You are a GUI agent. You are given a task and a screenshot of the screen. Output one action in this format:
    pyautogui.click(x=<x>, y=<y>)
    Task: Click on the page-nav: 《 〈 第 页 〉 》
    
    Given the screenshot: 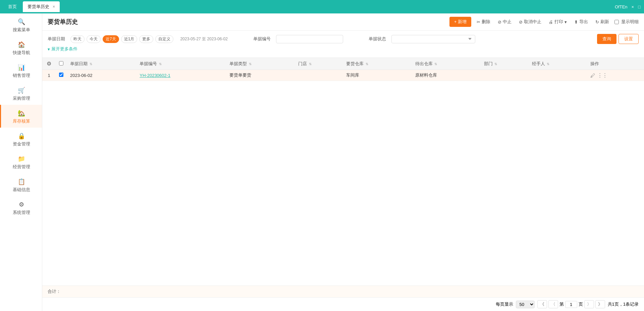 What is the action you would take?
    pyautogui.click(x=571, y=304)
    